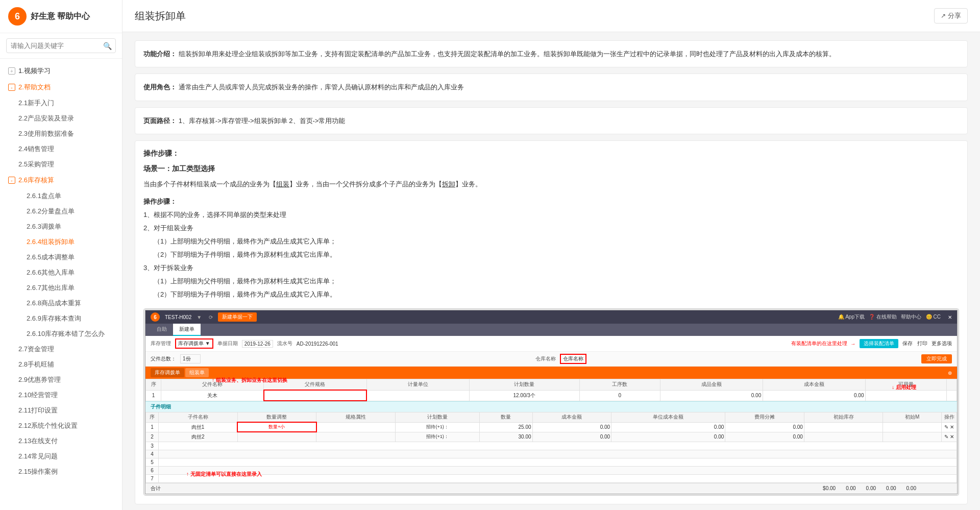  I want to click on sidebar-item-2-5: 2.5采购管理, so click(61, 164).